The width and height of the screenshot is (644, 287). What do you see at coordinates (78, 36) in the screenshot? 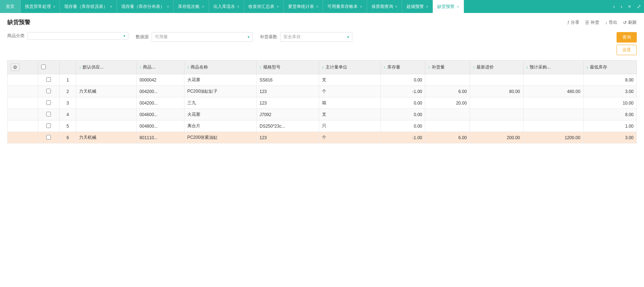
I see `category-select: ▾` at bounding box center [78, 36].